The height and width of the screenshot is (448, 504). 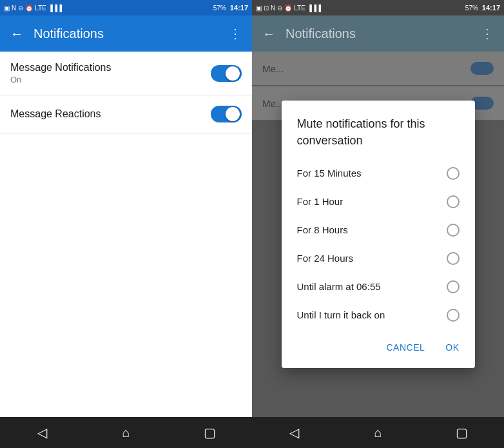 What do you see at coordinates (226, 114) in the screenshot?
I see `message-reactions-toggle` at bounding box center [226, 114].